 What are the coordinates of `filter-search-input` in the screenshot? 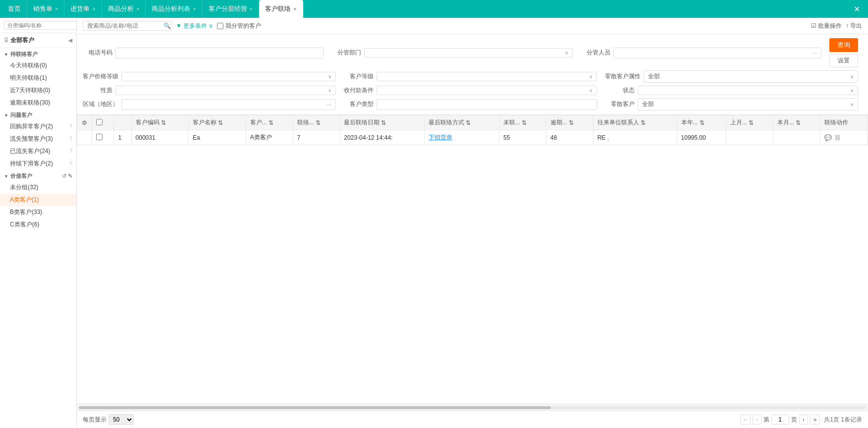 It's located at (124, 26).